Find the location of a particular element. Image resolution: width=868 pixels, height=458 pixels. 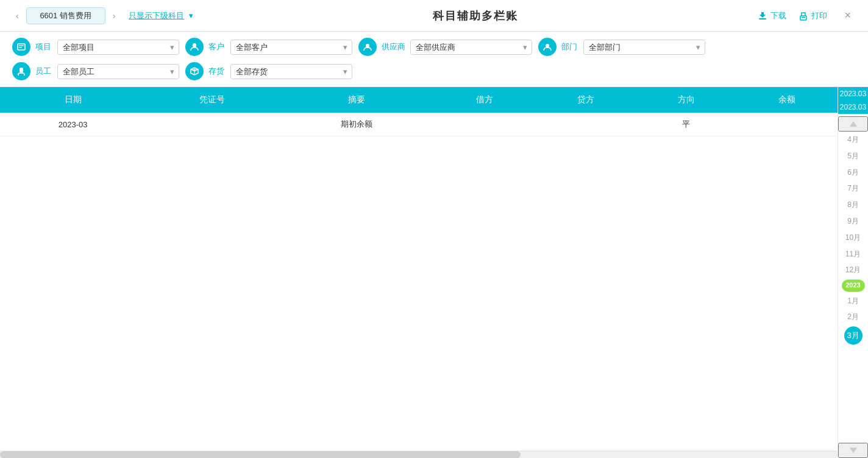

col-date: 日期 is located at coordinates (73, 100).